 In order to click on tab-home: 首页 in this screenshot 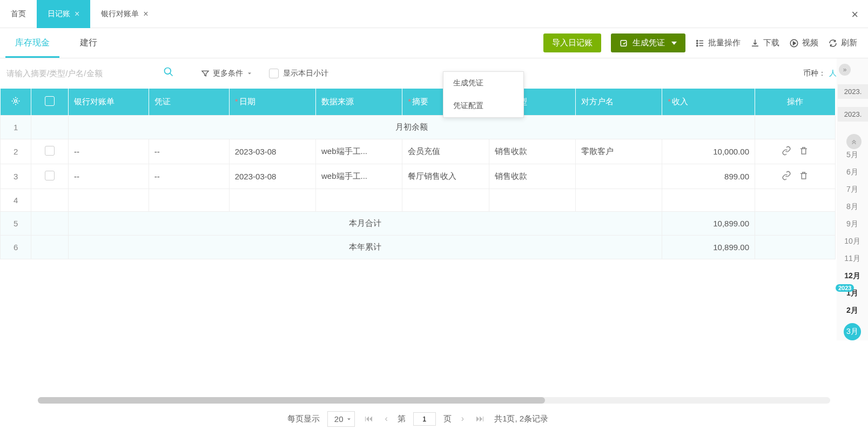, I will do `click(18, 14)`.